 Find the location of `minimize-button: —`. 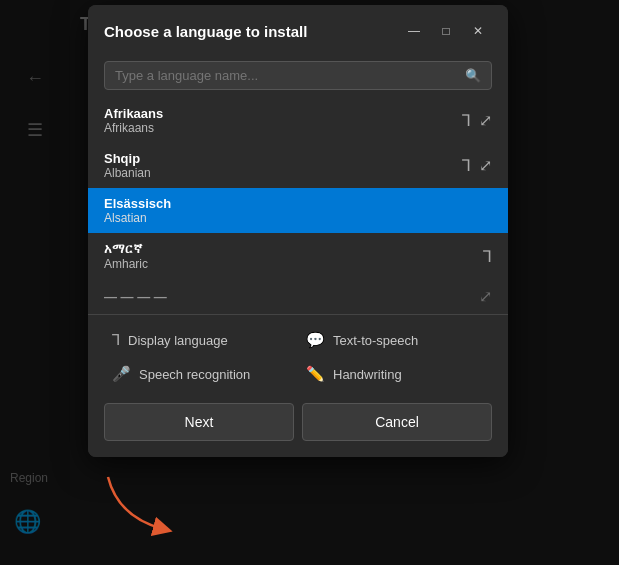

minimize-button: — is located at coordinates (414, 31).